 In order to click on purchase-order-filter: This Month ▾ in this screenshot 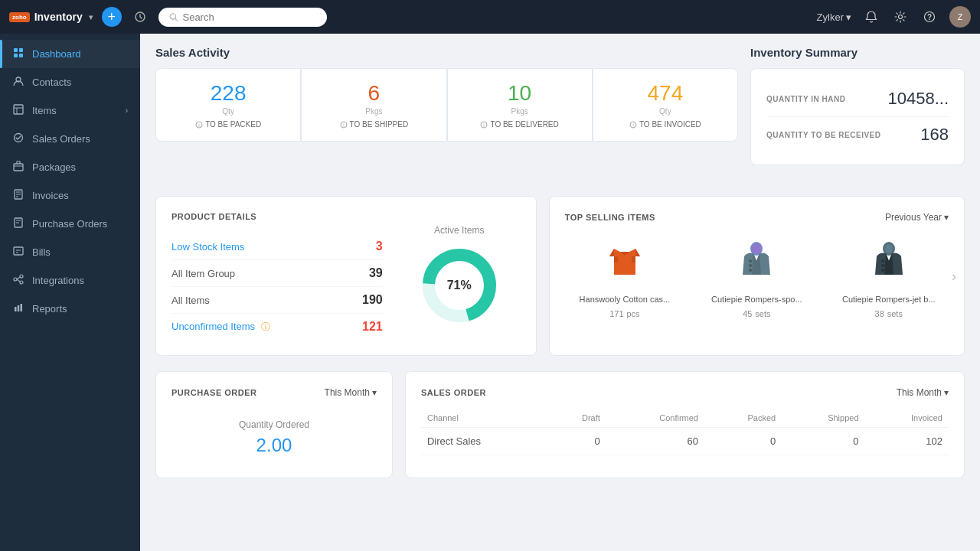, I will do `click(351, 393)`.